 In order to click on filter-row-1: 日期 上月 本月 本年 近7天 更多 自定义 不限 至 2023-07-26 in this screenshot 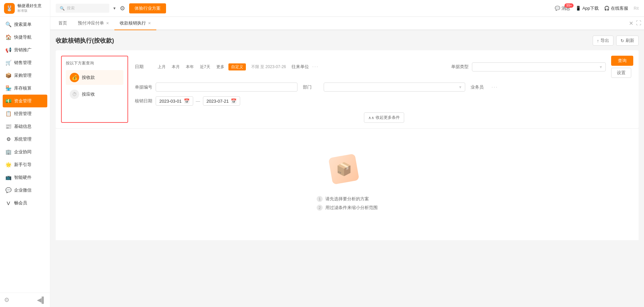, I will do `click(384, 67)`.